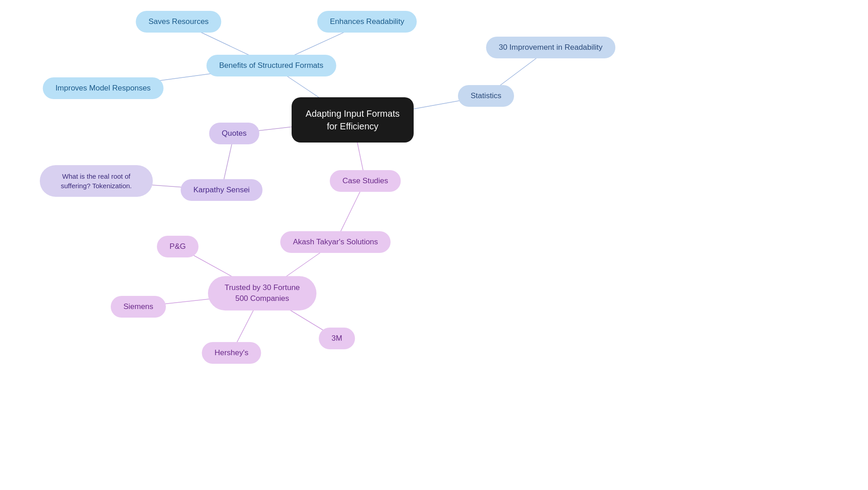 The height and width of the screenshot is (490, 868). Describe the element at coordinates (231, 353) in the screenshot. I see `hersheys-label: Hershey's` at that location.